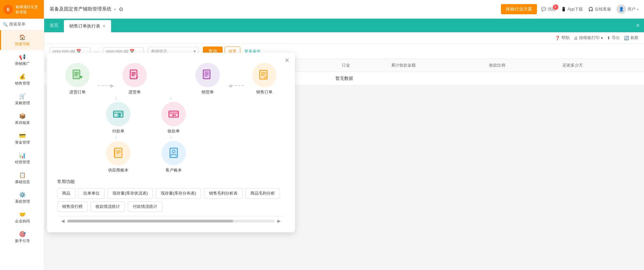  What do you see at coordinates (22, 119) in the screenshot?
I see `sidebar-item-inventory: 📦 库存核算` at bounding box center [22, 119].